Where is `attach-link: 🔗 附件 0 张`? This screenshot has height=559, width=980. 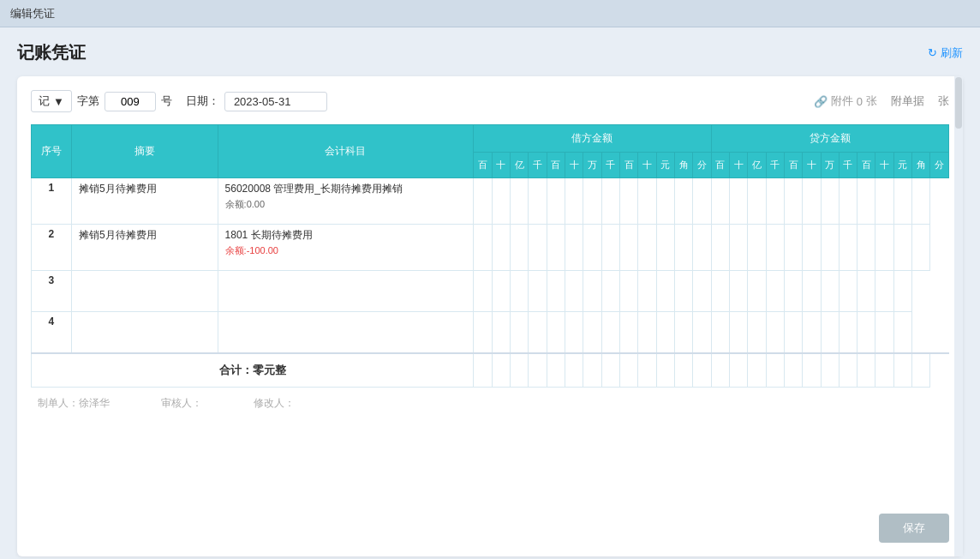 attach-link: 🔗 附件 0 张 is located at coordinates (846, 101).